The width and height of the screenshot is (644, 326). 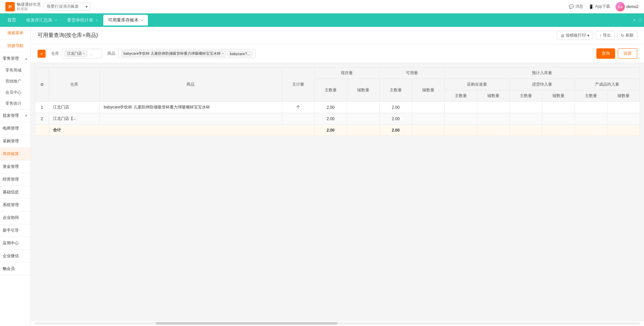 What do you see at coordinates (526, 107) in the screenshot?
I see `cell-incoming-main` at bounding box center [526, 107].